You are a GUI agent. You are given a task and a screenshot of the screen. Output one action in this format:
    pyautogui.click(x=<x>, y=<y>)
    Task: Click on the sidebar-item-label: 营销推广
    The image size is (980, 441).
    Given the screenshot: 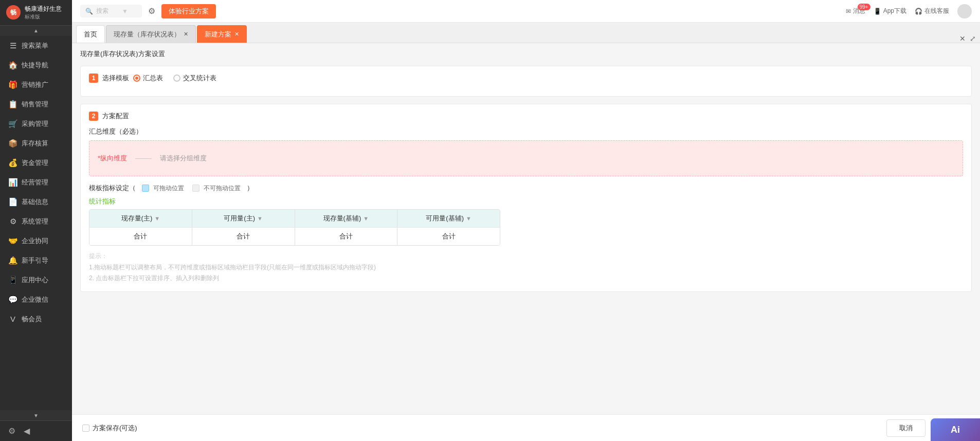 What is the action you would take?
    pyautogui.click(x=35, y=85)
    